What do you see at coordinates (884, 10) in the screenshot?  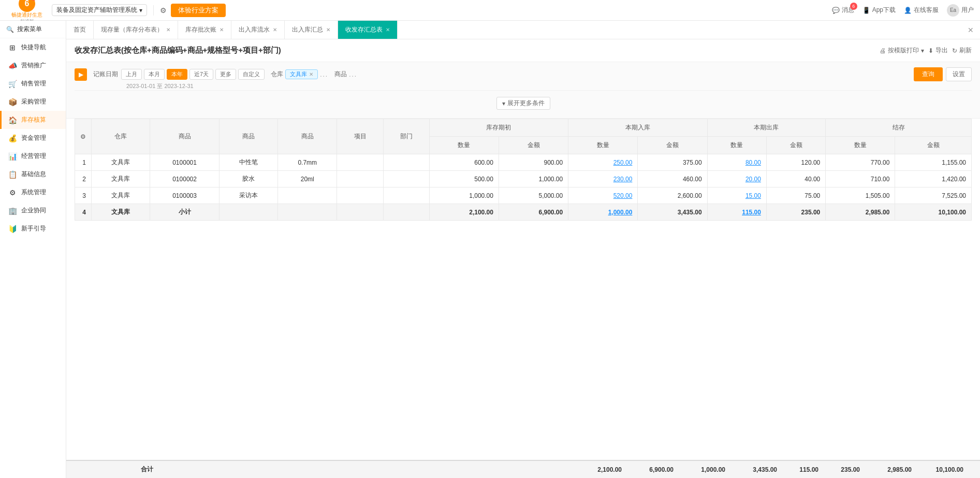 I see `app-download-label: App下载` at bounding box center [884, 10].